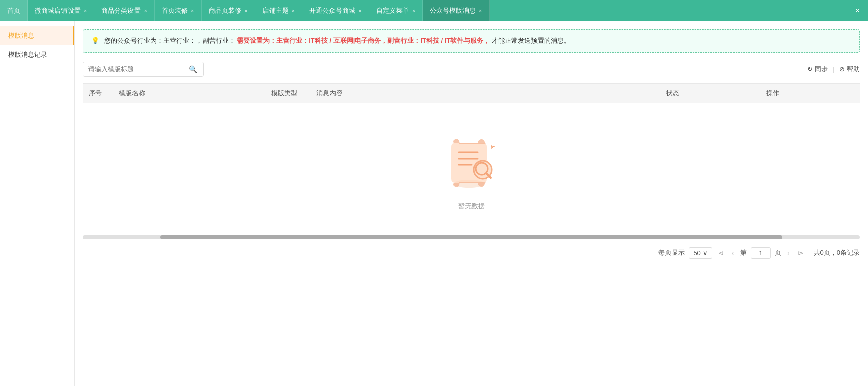  I want to click on nav-tab-label-8: 公众号模版消息, so click(452, 11).